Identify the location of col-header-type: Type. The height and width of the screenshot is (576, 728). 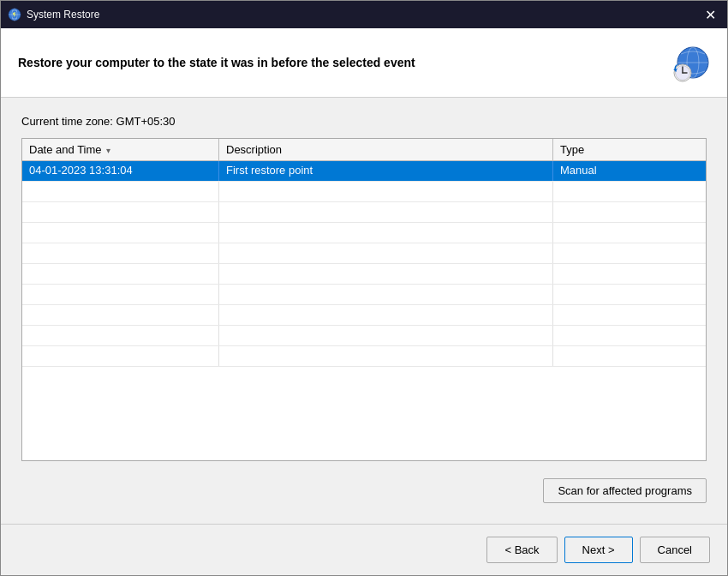
(630, 149).